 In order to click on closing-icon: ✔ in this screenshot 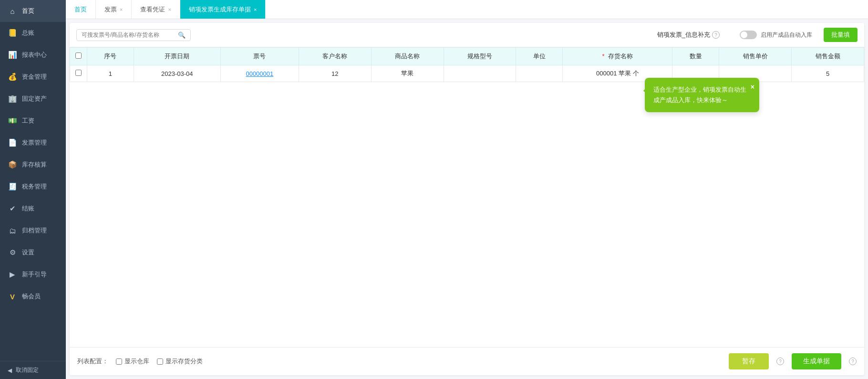, I will do `click(12, 209)`.